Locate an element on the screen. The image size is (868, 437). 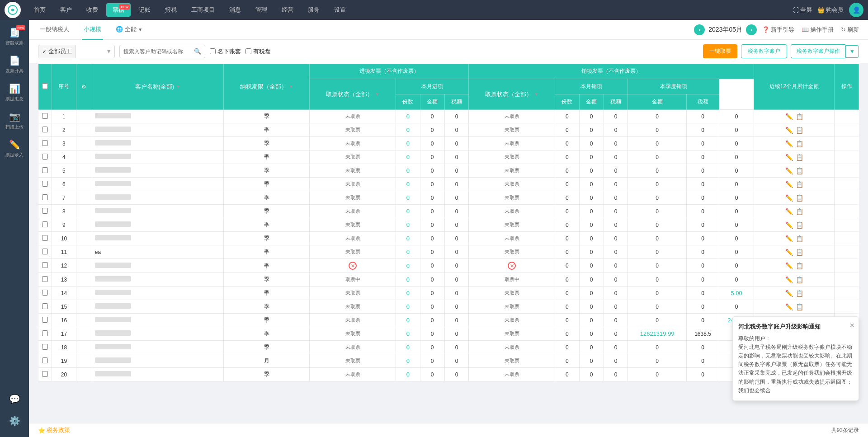
nav-service: 服务 is located at coordinates (314, 10).